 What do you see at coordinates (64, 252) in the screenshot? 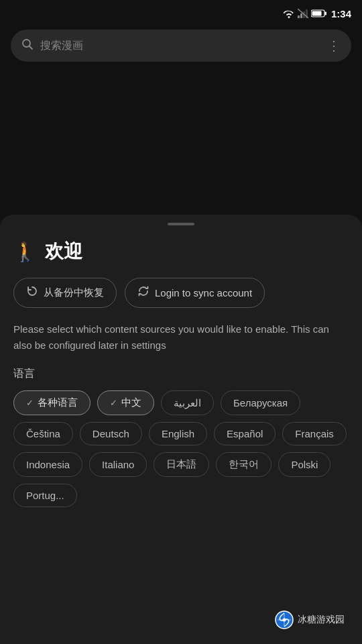
I see `welcome-title: 欢迎` at bounding box center [64, 252].